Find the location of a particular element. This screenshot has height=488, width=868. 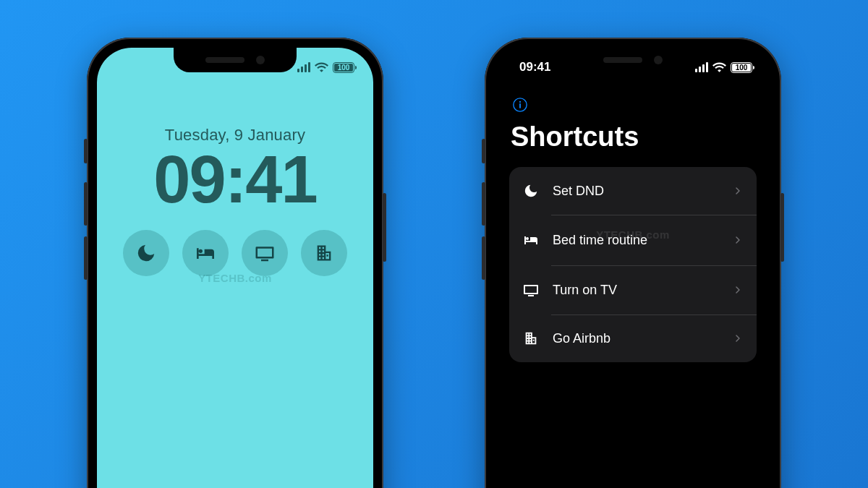

lock-time: 09:41 is located at coordinates (235, 180).